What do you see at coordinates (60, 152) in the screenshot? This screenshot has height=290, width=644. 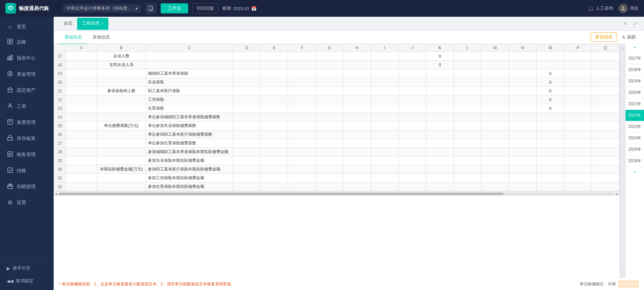 I see `table-cell: 28` at bounding box center [60, 152].